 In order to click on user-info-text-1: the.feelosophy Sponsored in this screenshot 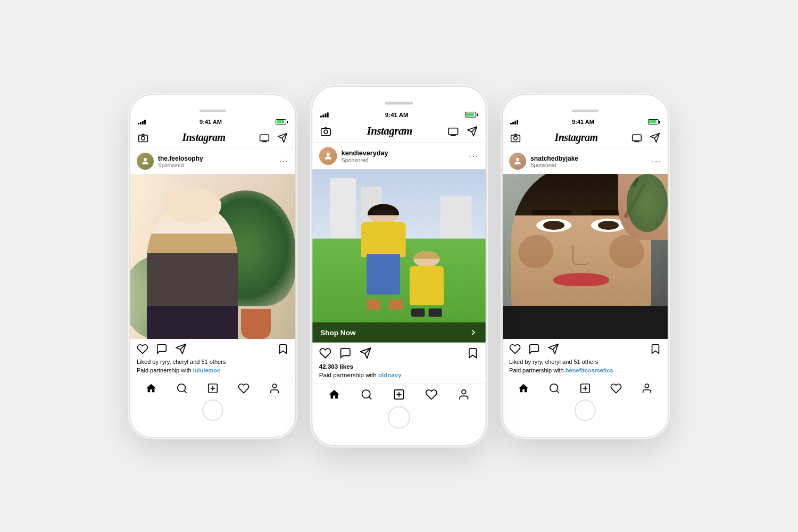, I will do `click(181, 162)`.